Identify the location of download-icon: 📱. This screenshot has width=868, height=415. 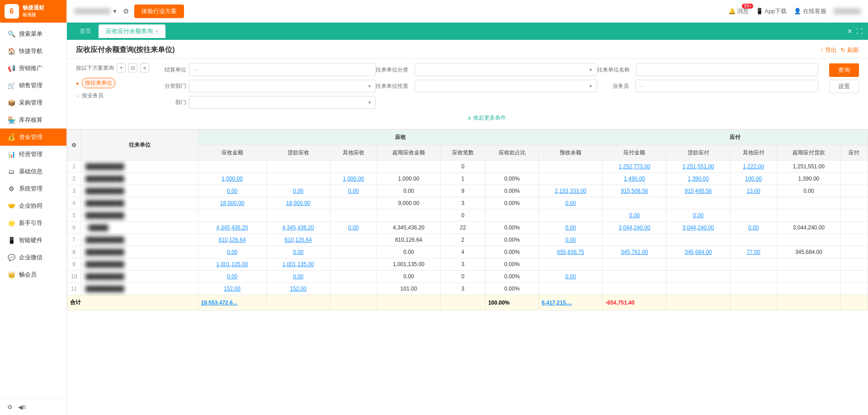
(760, 11).